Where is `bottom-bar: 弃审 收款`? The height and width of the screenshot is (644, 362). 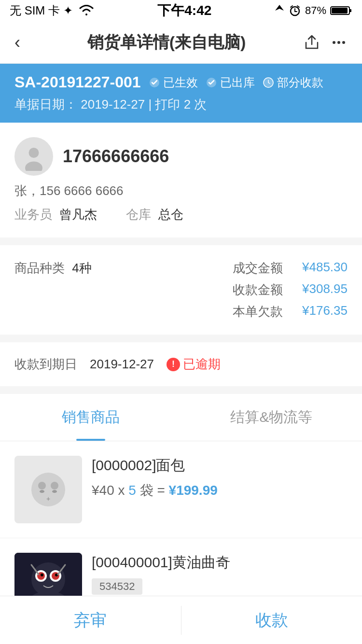
bottom-bar: 弃审 收款 is located at coordinates (181, 620).